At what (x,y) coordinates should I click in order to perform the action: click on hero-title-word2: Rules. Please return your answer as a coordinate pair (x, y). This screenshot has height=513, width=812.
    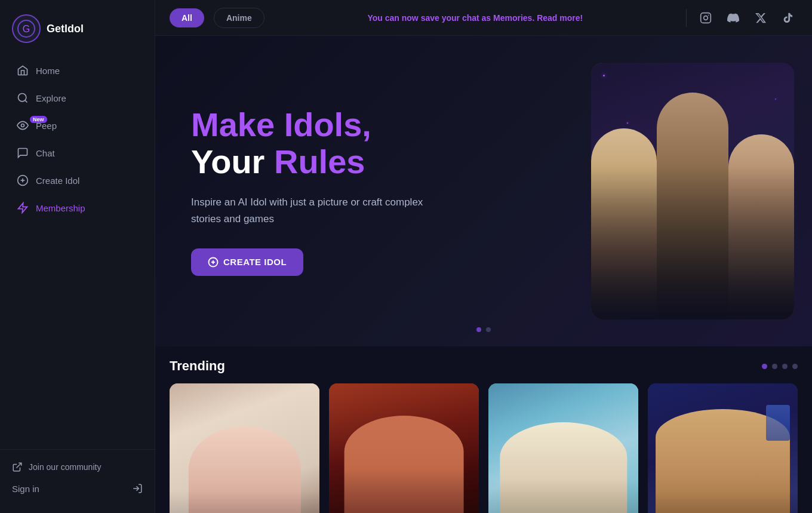
    Looking at the image, I should click on (320, 161).